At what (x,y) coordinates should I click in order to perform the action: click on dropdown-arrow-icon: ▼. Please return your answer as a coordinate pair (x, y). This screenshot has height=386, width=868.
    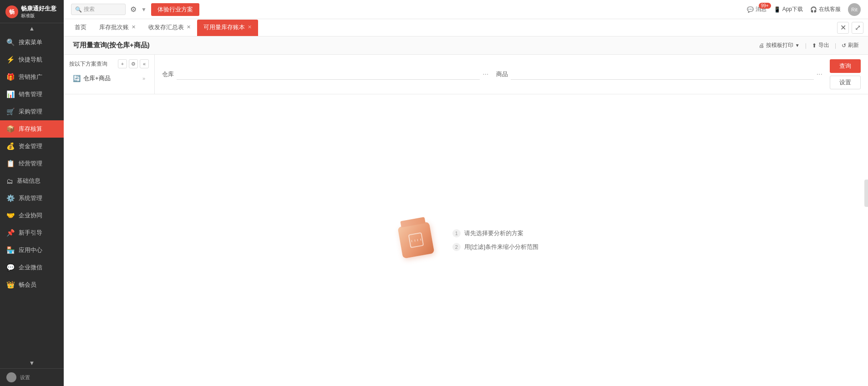
    Looking at the image, I should click on (144, 10).